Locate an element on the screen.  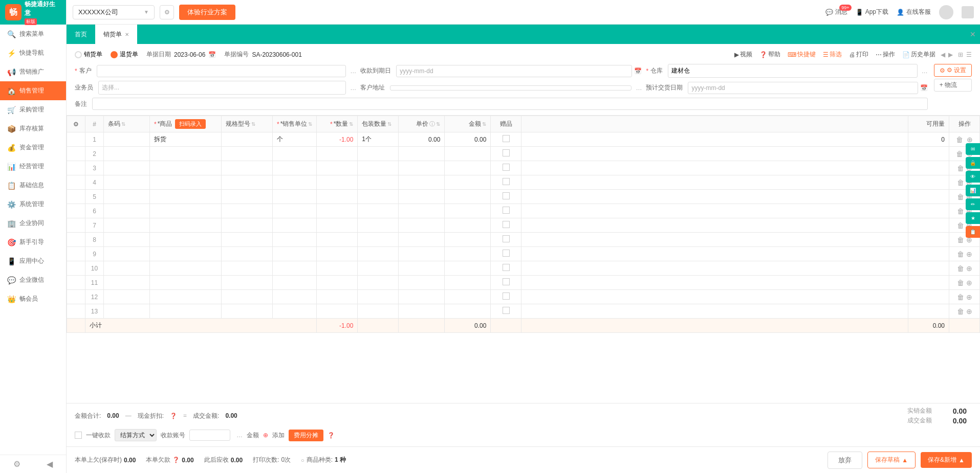
float-btn-2: 🔒 is located at coordinates (973, 163).